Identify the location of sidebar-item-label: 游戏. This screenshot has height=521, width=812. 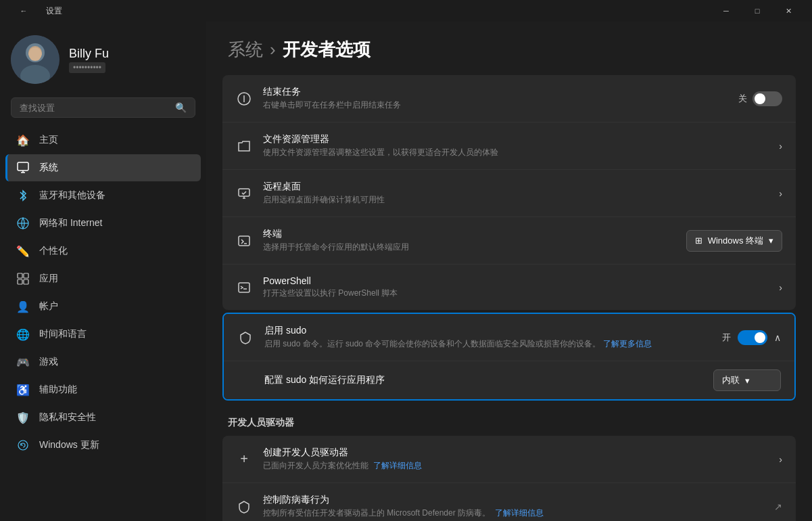
(49, 362).